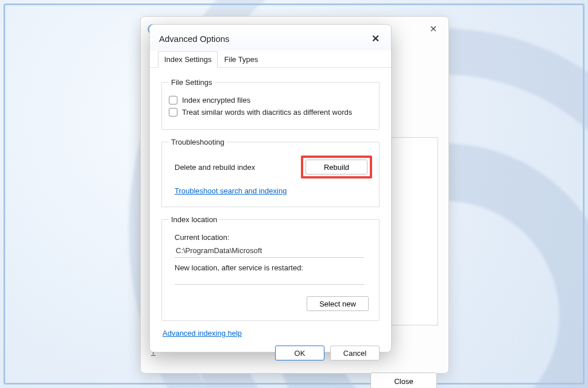 The width and height of the screenshot is (588, 388). I want to click on file-settings-legend: File Settings, so click(192, 83).